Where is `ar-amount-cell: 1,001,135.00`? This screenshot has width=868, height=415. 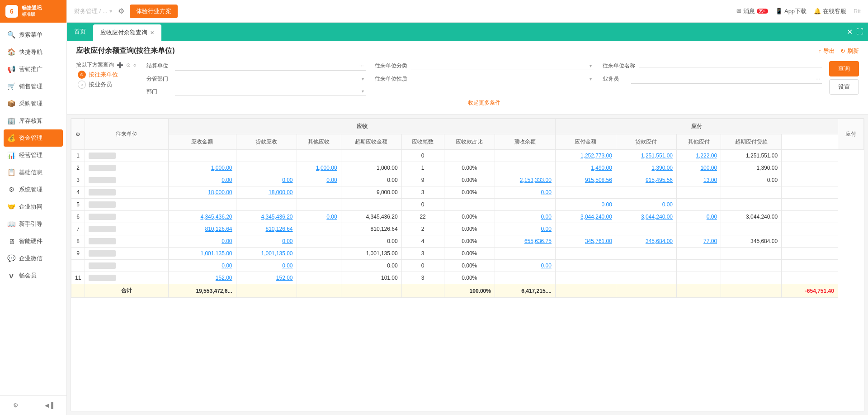
ar-amount-cell: 1,001,135.00 is located at coordinates (203, 253).